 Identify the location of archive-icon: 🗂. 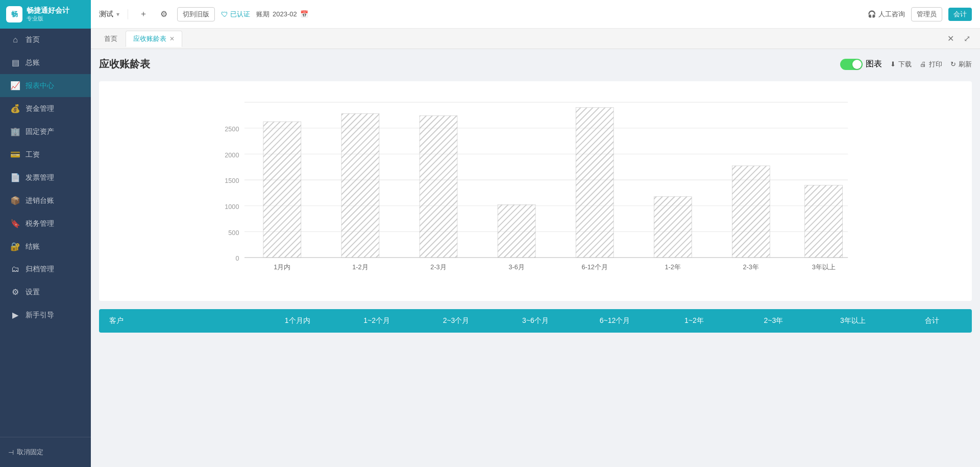
(15, 269).